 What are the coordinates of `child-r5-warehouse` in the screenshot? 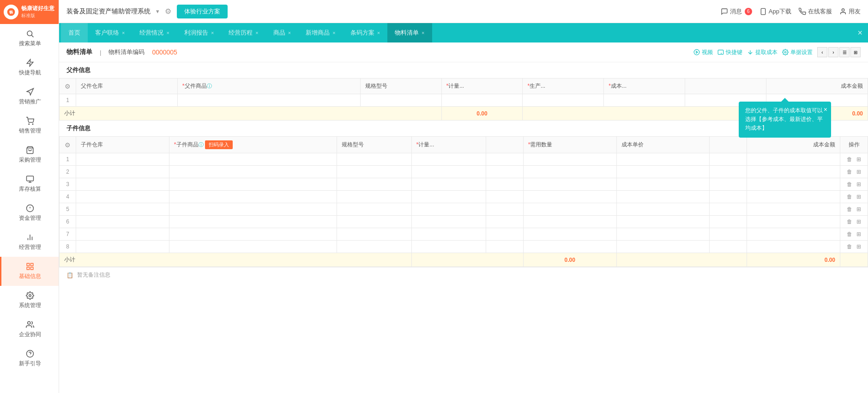 It's located at (123, 210).